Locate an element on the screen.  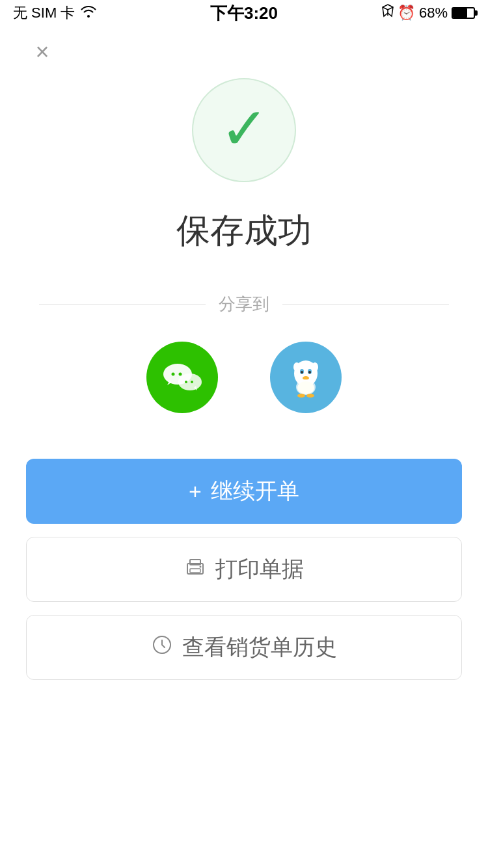
wechat-share-button is located at coordinates (182, 377).